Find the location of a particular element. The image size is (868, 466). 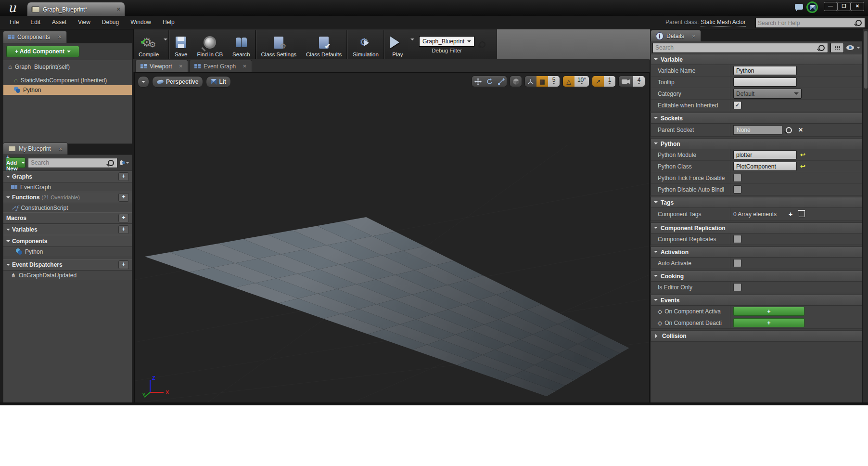

camera-speed-button is located at coordinates (626, 81).